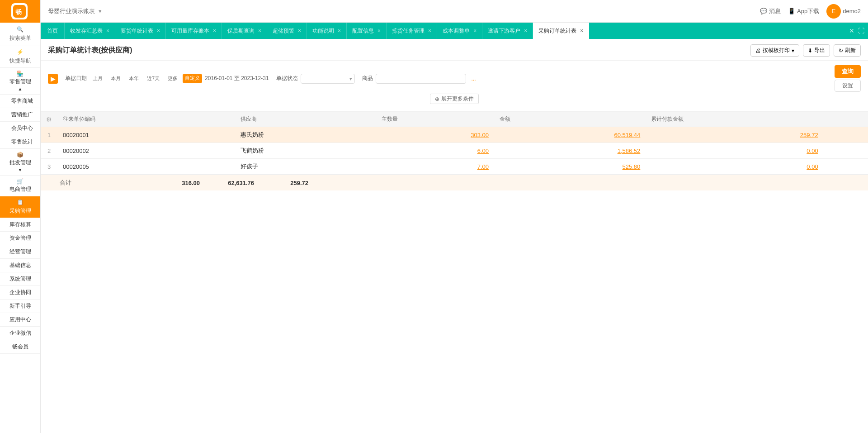  Describe the element at coordinates (194, 31) in the screenshot. I see `tab-inventory-book: 可用量库存账本 ×` at that location.